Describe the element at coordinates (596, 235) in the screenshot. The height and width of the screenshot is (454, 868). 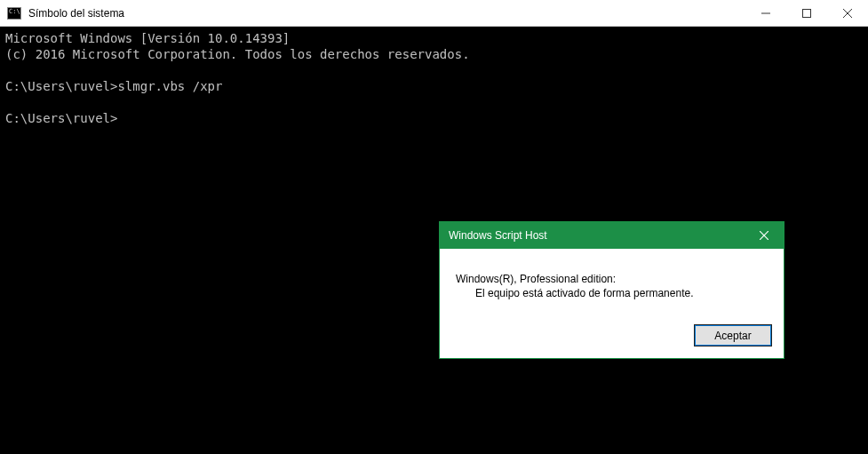
I see `dialog-title: Windows Script Host` at that location.